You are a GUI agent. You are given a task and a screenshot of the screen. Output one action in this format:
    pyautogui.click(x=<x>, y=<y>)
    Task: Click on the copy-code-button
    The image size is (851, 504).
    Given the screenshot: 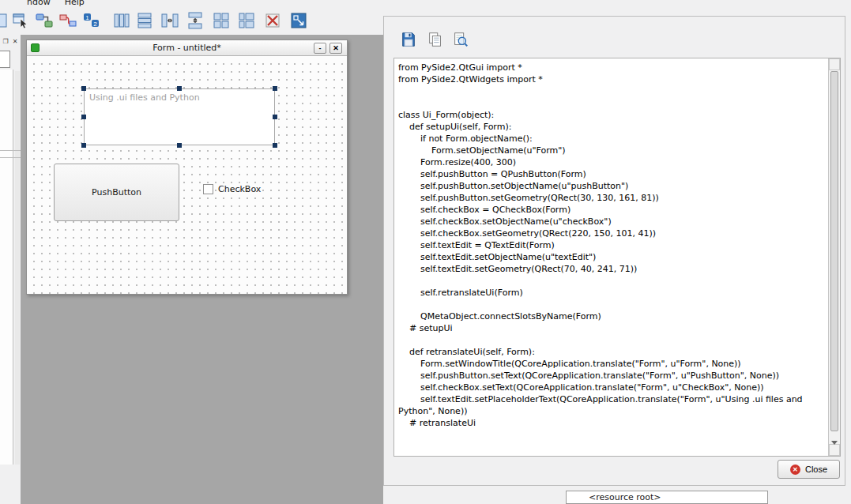 What is the action you would take?
    pyautogui.click(x=435, y=39)
    